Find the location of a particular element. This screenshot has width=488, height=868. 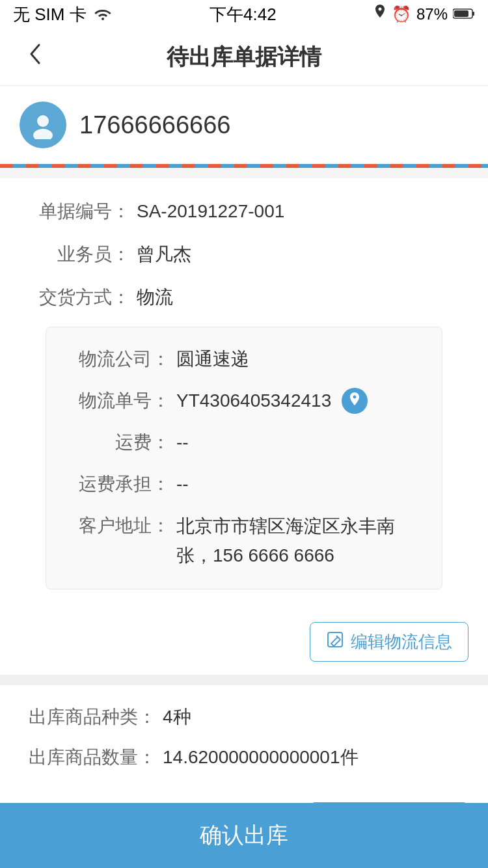

avatar is located at coordinates (43, 125).